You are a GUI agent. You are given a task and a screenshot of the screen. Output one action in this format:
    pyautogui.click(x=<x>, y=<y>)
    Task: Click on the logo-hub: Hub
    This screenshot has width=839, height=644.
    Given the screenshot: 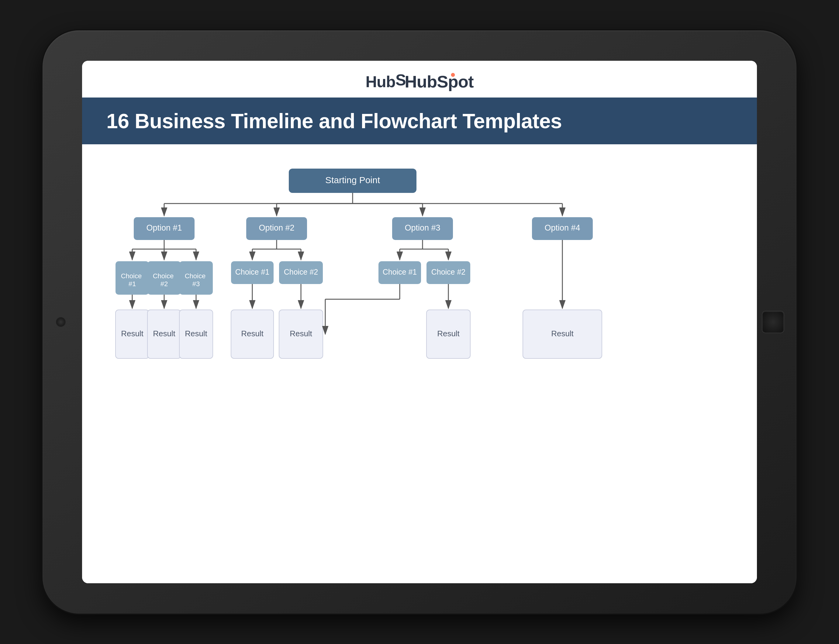 What is the action you would take?
    pyautogui.click(x=380, y=82)
    